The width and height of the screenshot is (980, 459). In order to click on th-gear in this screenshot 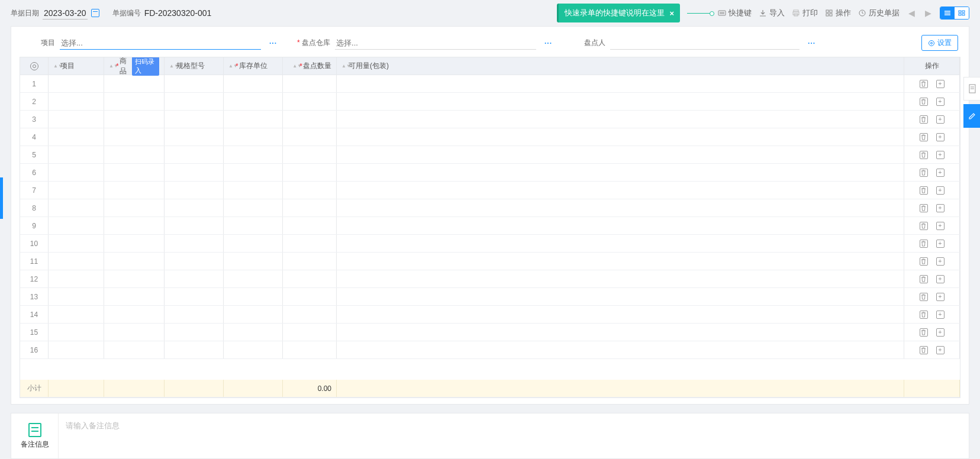, I will do `click(34, 66)`.